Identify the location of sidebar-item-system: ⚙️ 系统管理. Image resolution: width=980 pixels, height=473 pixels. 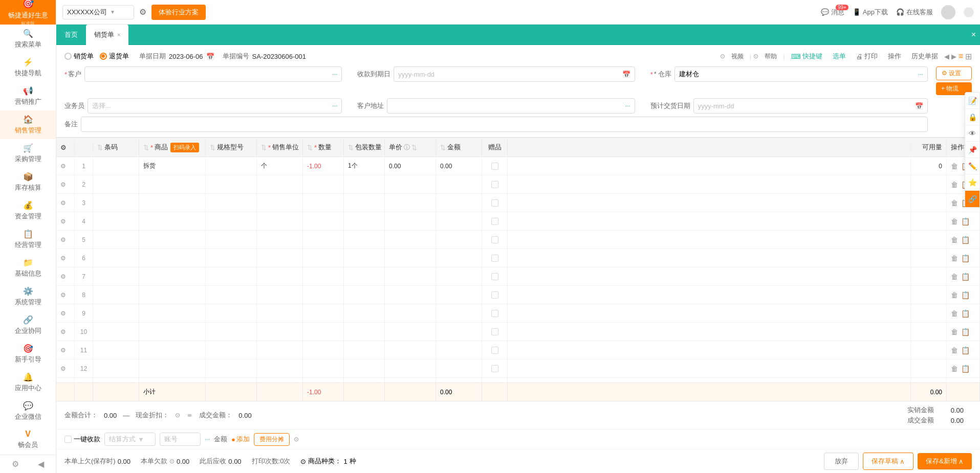
(28, 297).